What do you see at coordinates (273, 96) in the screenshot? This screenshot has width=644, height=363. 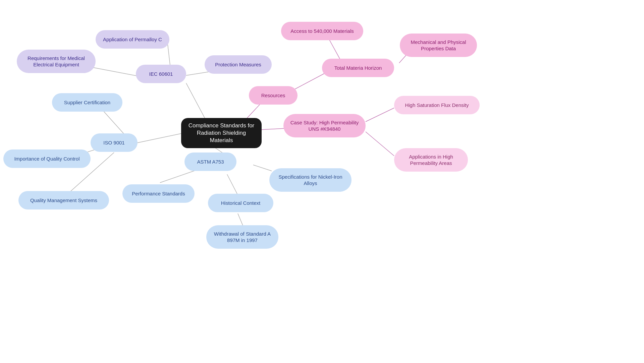 I see `resources-label: Resources` at bounding box center [273, 96].